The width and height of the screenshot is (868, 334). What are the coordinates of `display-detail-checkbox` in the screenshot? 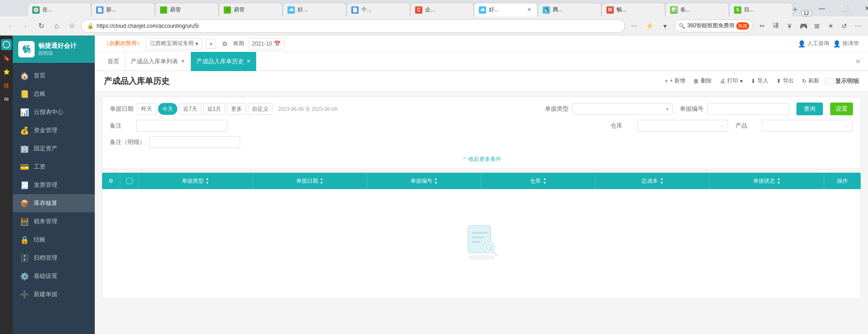 It's located at (830, 81).